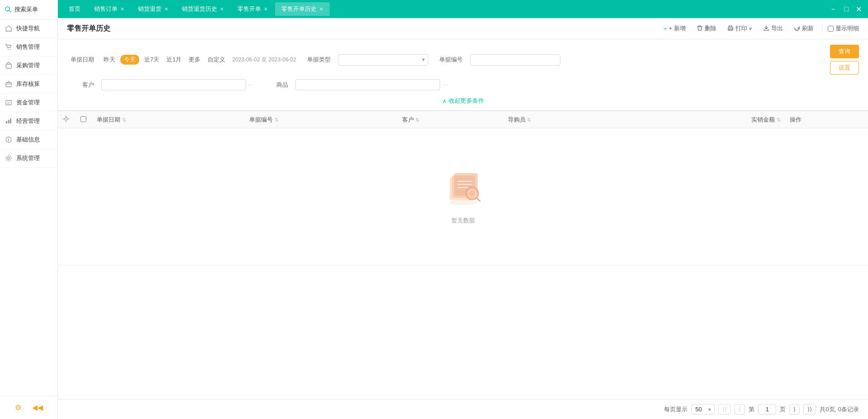  What do you see at coordinates (466, 101) in the screenshot?
I see `collapse-filters-label: 收起更多条件` at bounding box center [466, 101].